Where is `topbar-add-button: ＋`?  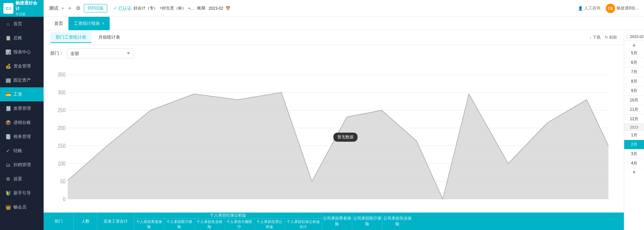 topbar-add-button: ＋ is located at coordinates (70, 8).